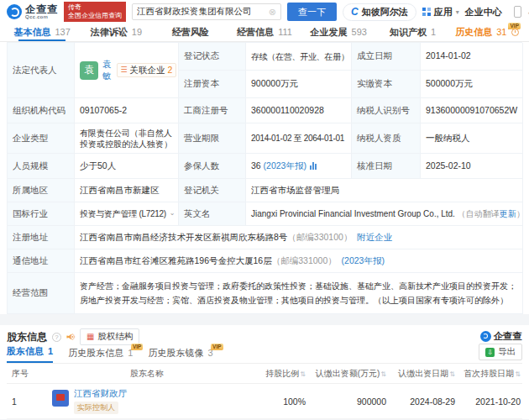 This screenshot has height=420, width=529. I want to click on search-button: 查一下, so click(312, 12).